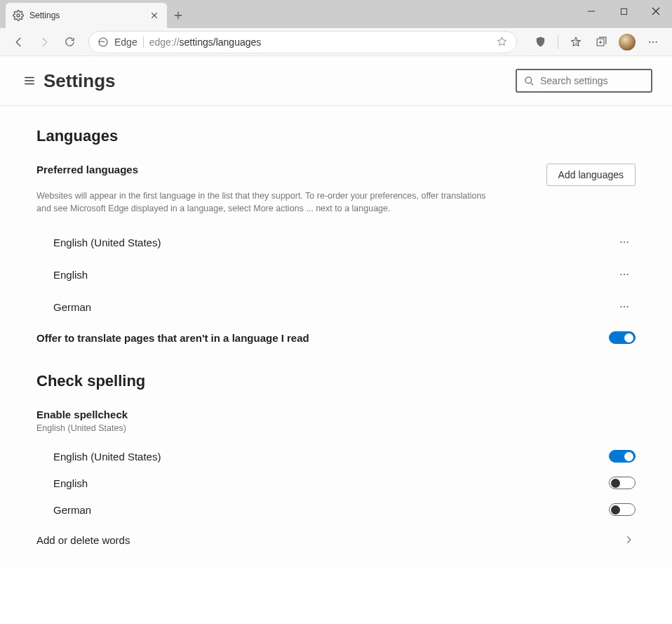 Image resolution: width=672 pixels, height=624 pixels. I want to click on languages-section-title: Languages, so click(336, 136).